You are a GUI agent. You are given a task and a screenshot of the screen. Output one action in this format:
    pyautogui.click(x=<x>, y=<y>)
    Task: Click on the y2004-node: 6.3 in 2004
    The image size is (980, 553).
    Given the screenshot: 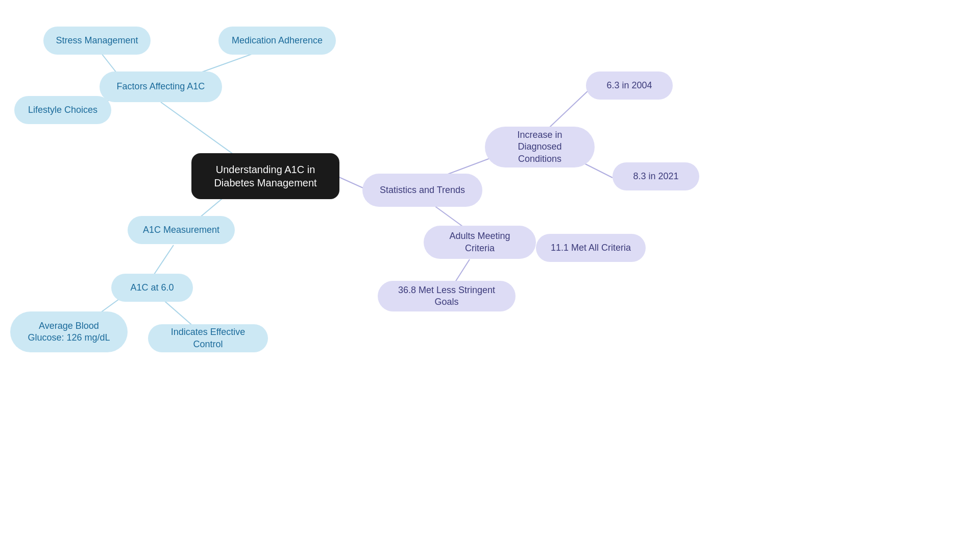 What is the action you would take?
    pyautogui.click(x=629, y=86)
    